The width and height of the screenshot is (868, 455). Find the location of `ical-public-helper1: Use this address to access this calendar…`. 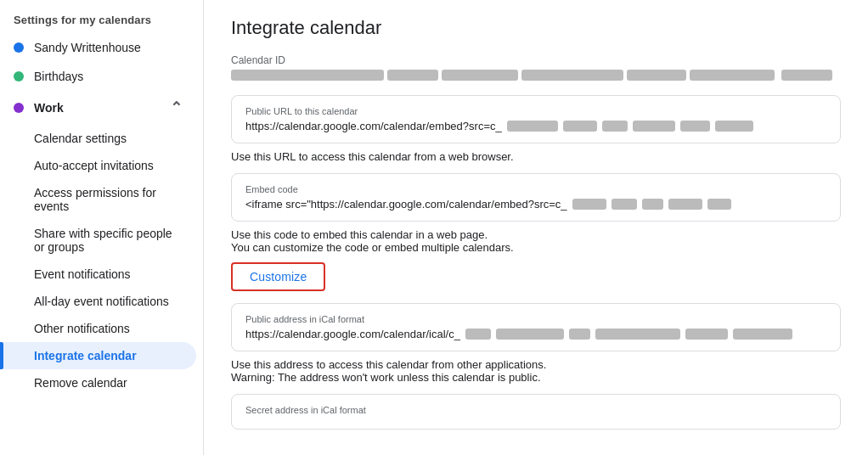

ical-public-helper1: Use this address to access this calendar… is located at coordinates (536, 365).